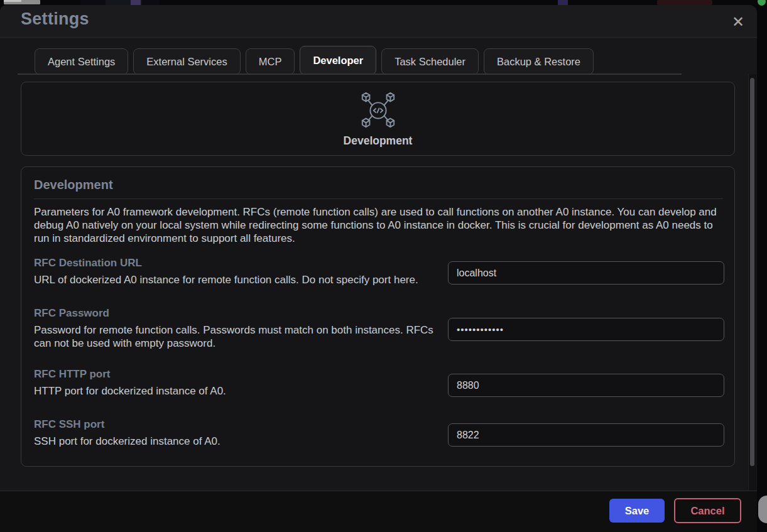  I want to click on rfc-password-input, so click(586, 329).